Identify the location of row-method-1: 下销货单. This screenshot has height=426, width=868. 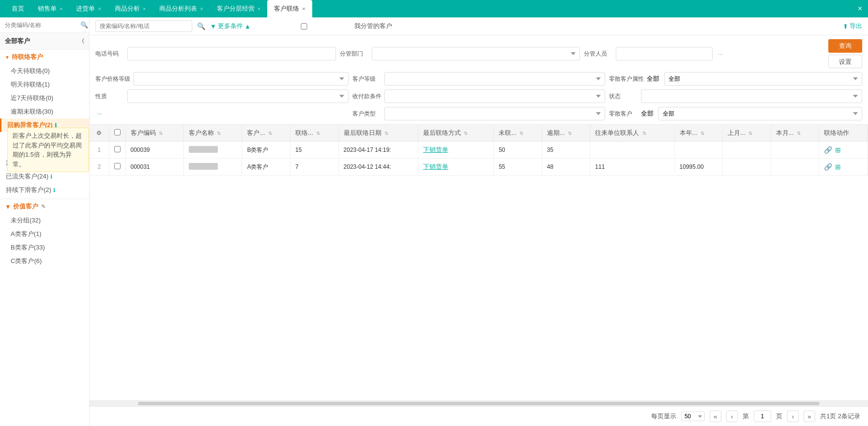
(456, 150).